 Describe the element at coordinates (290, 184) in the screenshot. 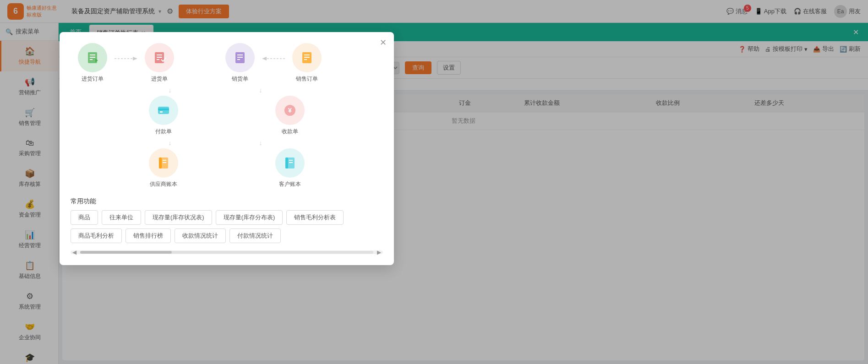

I see `customer-ledger-label: 客户账本` at that location.